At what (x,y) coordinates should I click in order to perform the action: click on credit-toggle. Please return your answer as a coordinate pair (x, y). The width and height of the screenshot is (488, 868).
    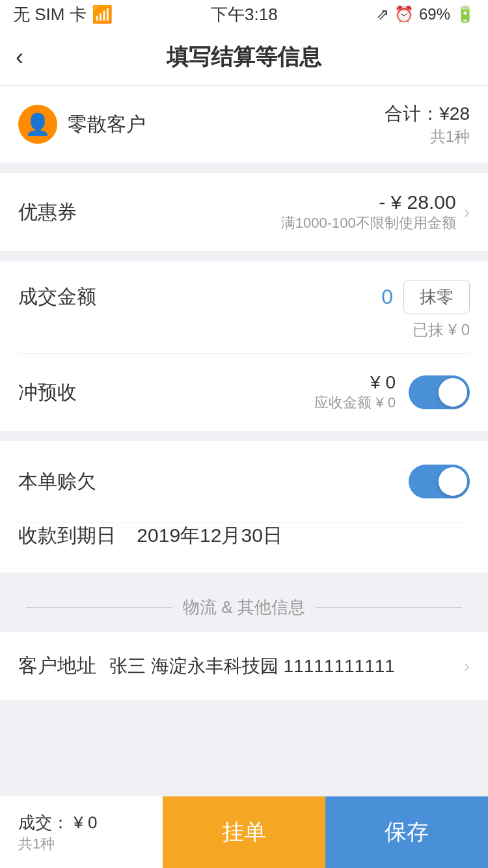
    Looking at the image, I should click on (439, 481).